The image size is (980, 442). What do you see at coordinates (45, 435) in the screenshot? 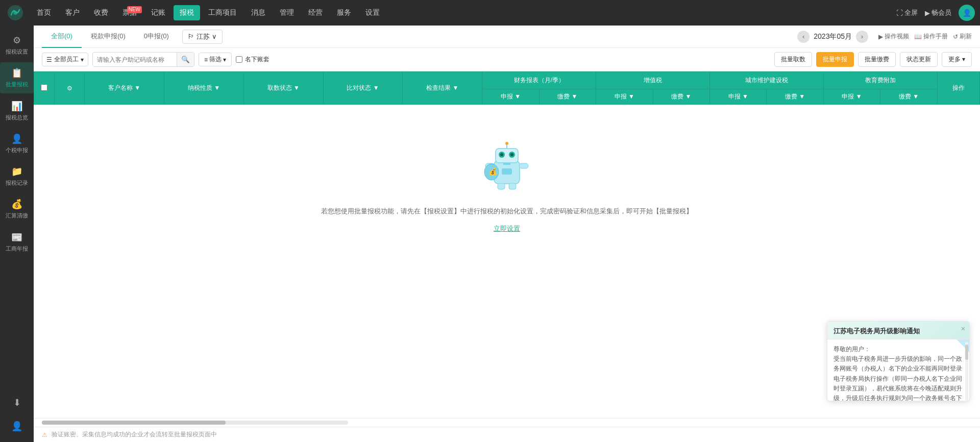
I see `warning-icon: ⚠` at bounding box center [45, 435].